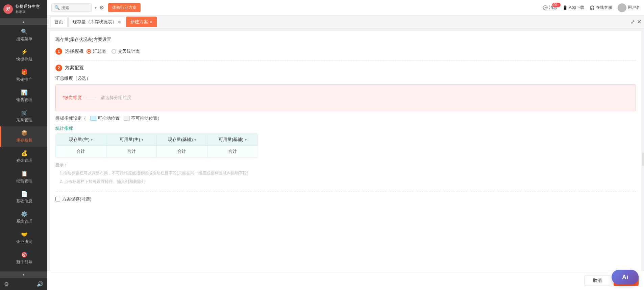 The height and width of the screenshot is (290, 644). I want to click on sidebar-item-search: 🔍 搜索菜单, so click(24, 35).